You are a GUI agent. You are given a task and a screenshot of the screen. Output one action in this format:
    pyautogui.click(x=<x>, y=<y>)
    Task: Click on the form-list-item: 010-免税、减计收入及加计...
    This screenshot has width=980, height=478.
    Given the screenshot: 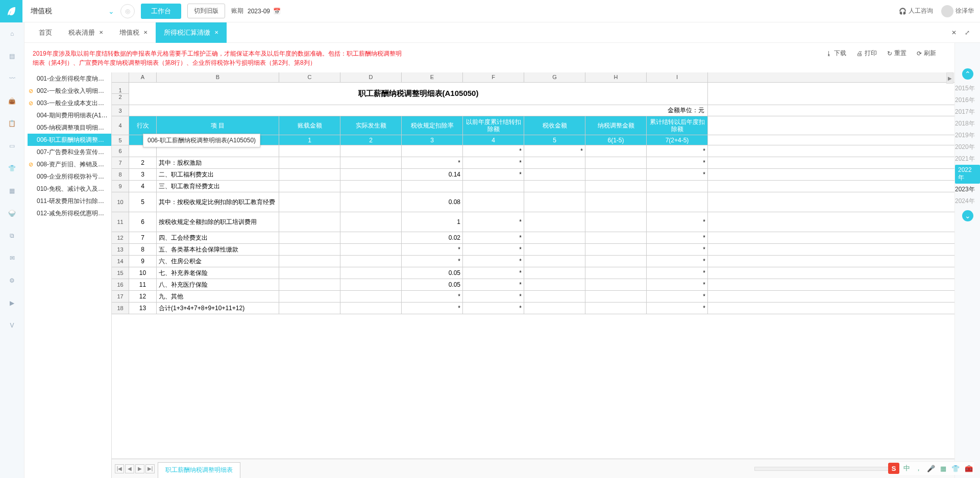 What is the action you would take?
    pyautogui.click(x=69, y=189)
    